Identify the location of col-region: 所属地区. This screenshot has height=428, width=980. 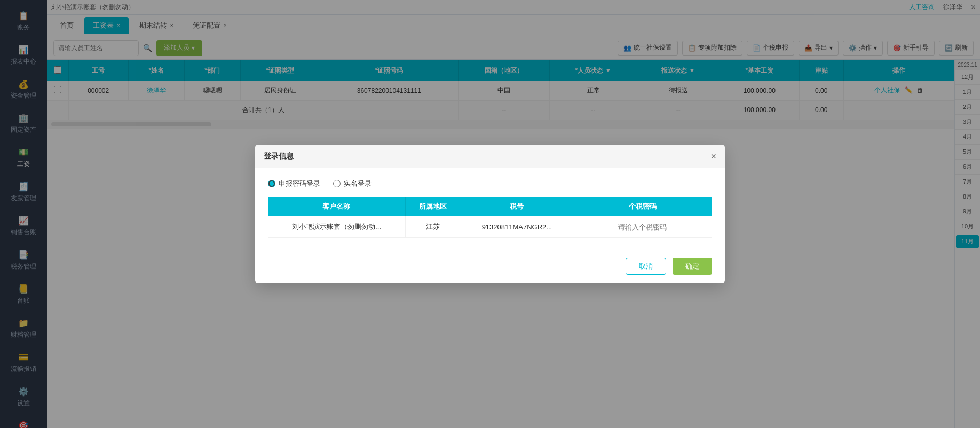
(433, 207).